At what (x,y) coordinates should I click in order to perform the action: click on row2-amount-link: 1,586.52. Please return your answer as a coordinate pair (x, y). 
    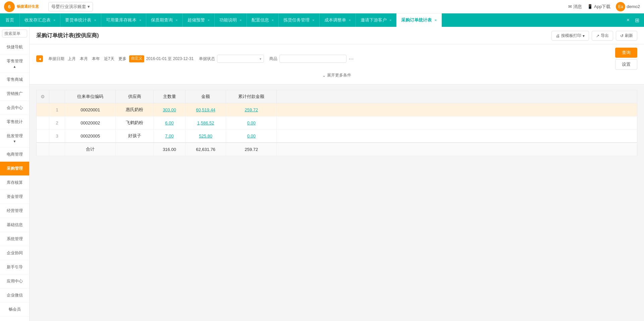
    Looking at the image, I should click on (206, 123).